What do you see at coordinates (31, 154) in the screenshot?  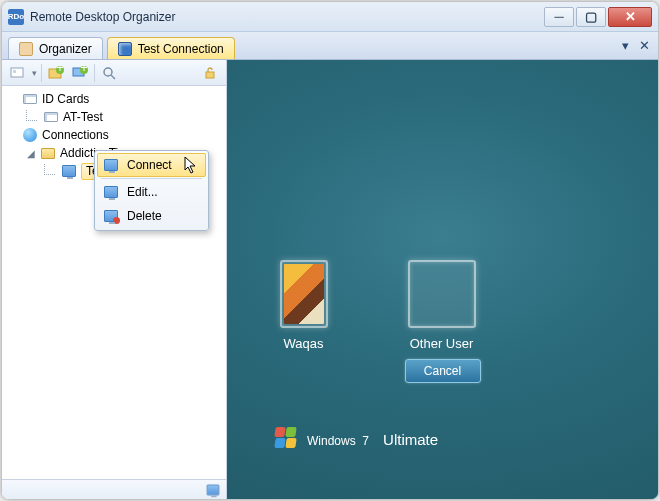 I see `collapse-caret-icon: ◢` at bounding box center [31, 154].